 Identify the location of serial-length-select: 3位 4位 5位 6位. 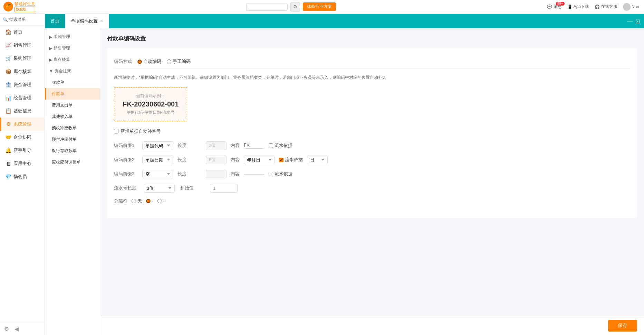
(159, 188).